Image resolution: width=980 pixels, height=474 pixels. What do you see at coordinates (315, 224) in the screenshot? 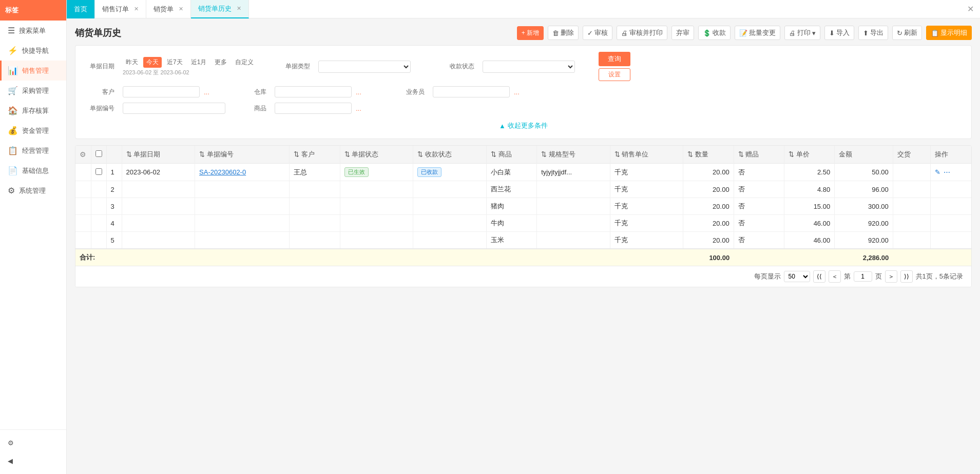
I see `cell-customer` at bounding box center [315, 224].